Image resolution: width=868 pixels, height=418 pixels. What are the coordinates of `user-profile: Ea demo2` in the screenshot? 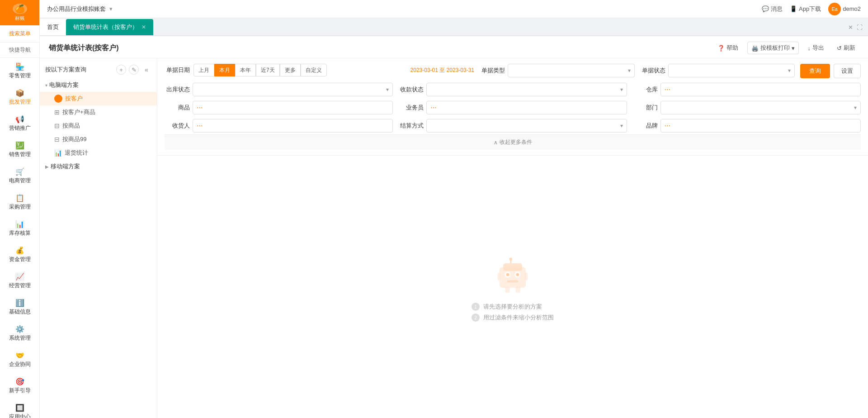 It's located at (844, 9).